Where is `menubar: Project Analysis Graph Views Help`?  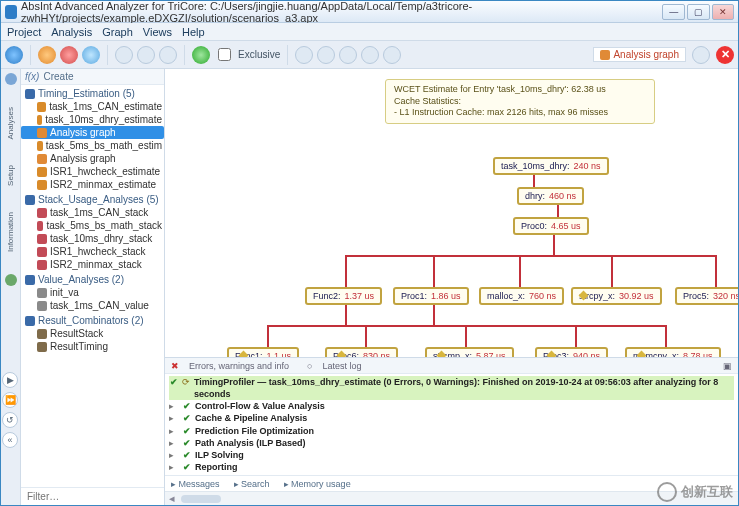
menubar: Project Analysis Graph Views Help is located at coordinates (370, 32).